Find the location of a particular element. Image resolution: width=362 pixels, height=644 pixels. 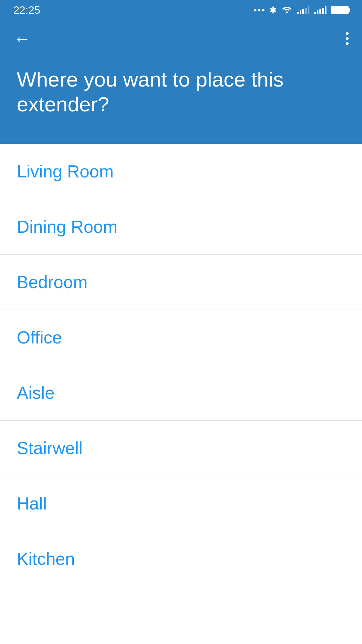

location-item-living-room: Living Room is located at coordinates (181, 172).